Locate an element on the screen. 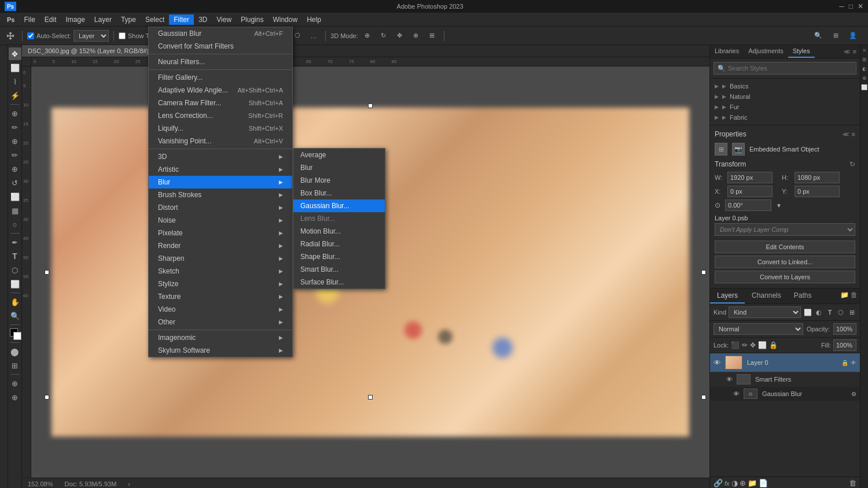  handle-top-center is located at coordinates (370, 106).